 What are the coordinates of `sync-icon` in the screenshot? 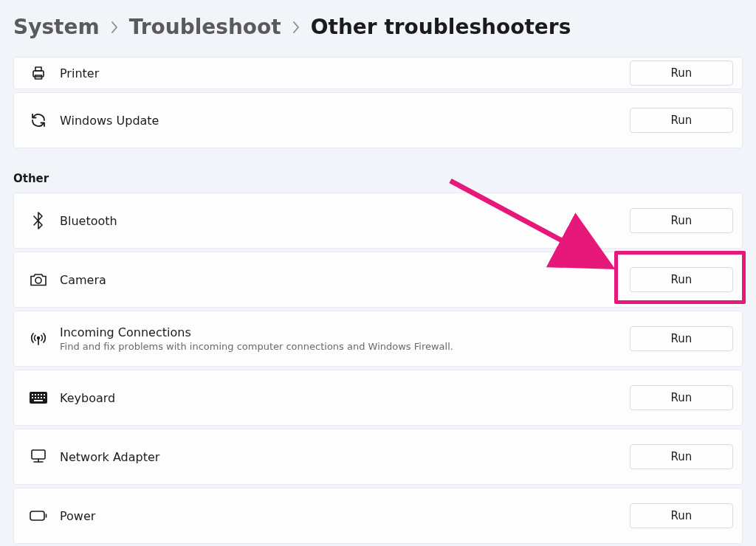 It's located at (38, 120).